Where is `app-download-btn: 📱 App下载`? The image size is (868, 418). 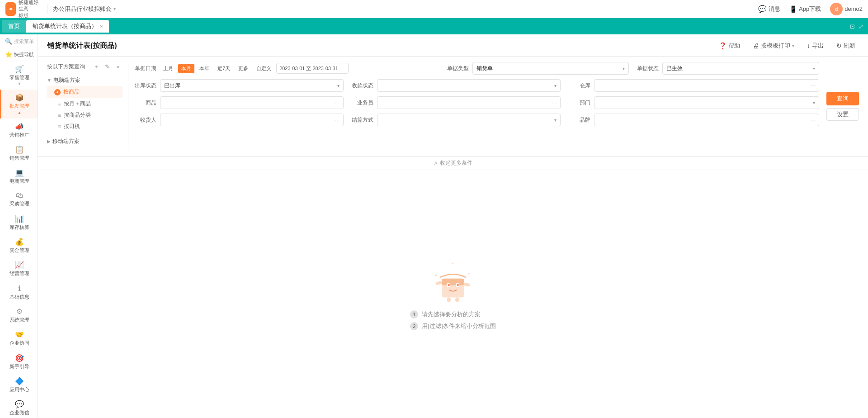 app-download-btn: 📱 App下载 is located at coordinates (805, 9).